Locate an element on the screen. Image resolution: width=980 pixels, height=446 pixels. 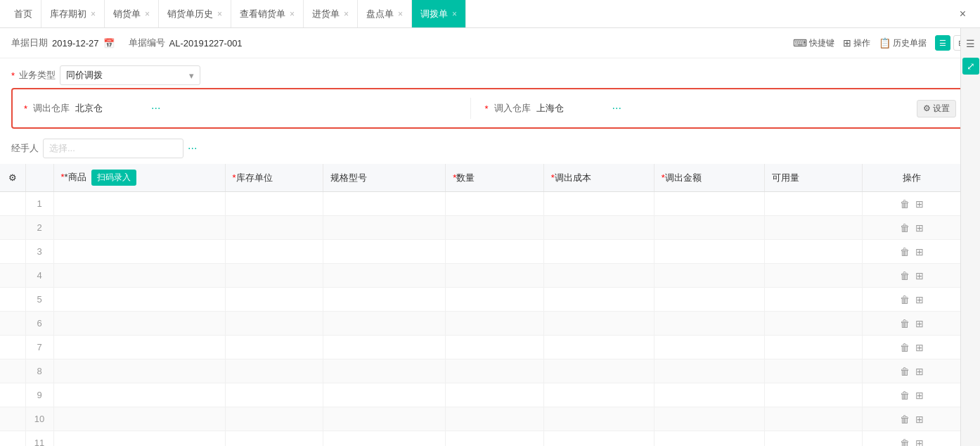
copy-icon-7: ⊞ is located at coordinates (920, 348).